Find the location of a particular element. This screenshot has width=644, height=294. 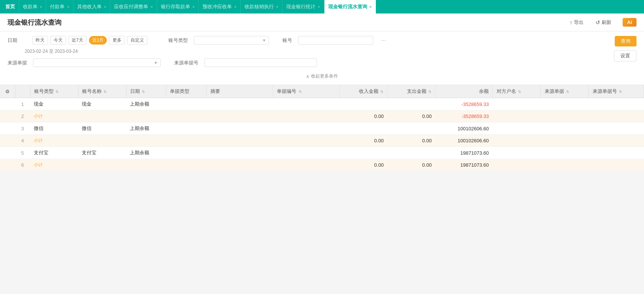

close-icon-8: × is located at coordinates (371, 7).